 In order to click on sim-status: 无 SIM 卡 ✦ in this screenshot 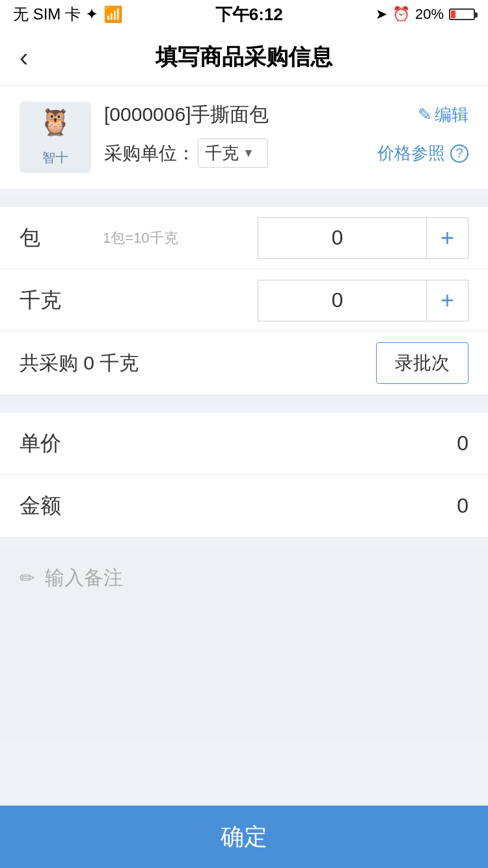, I will do `click(56, 14)`.